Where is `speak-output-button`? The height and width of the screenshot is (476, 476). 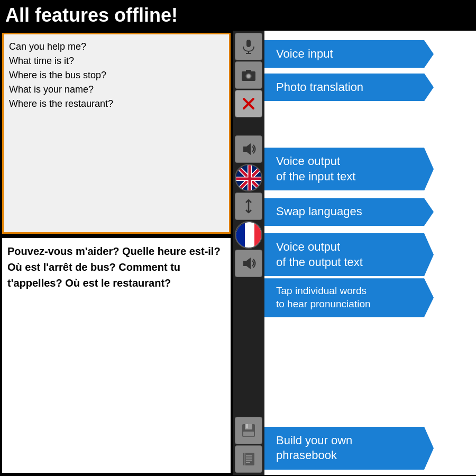
speak-output-button is located at coordinates (249, 263).